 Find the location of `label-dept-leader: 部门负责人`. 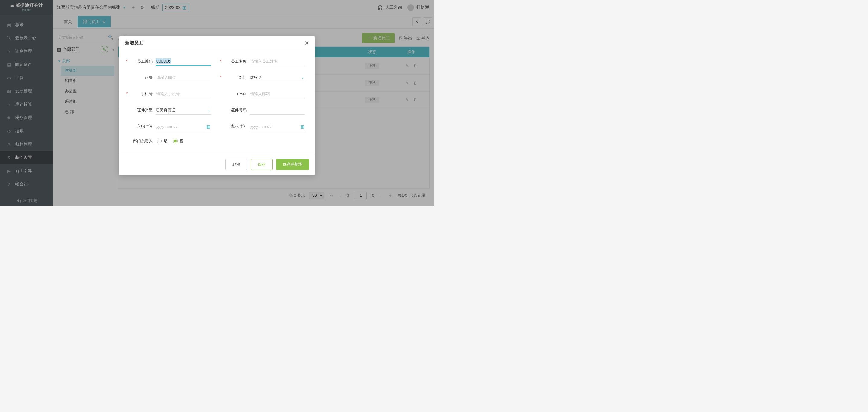

label-dept-leader: 部门负责人 is located at coordinates (141, 141).